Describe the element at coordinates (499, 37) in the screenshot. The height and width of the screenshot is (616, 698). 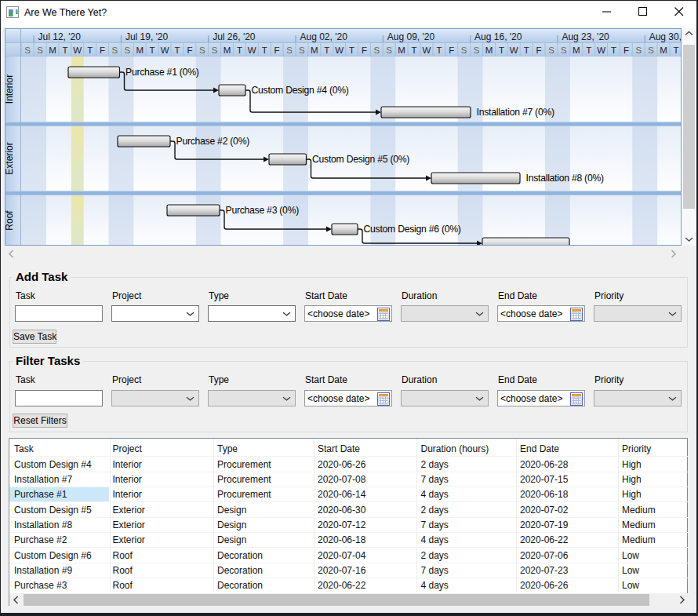
I see `svg-text: Aug 16, '20` at that location.